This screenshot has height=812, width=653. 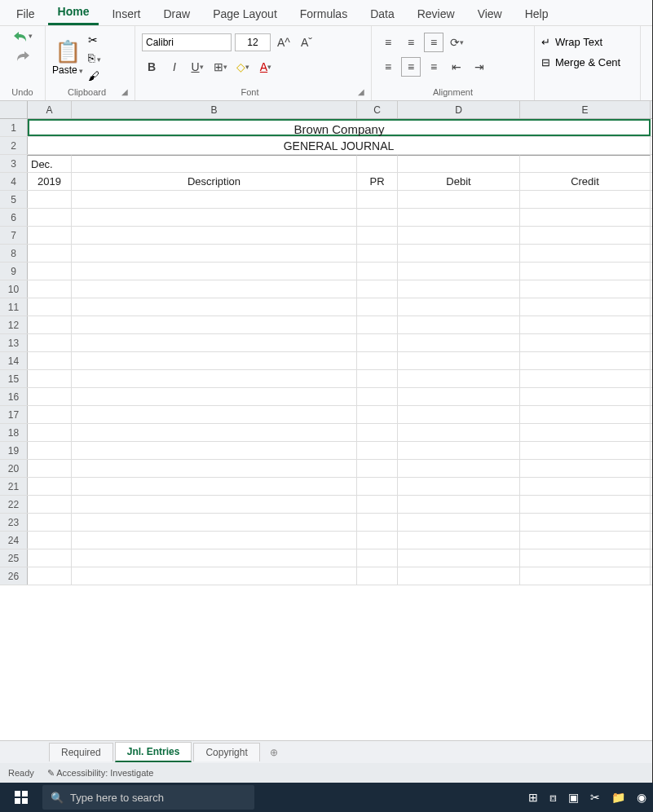 I want to click on tab-formulas: Formulas, so click(x=324, y=14).